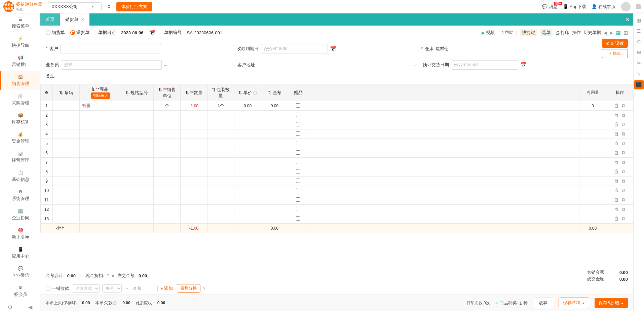  Describe the element at coordinates (115, 303) in the screenshot. I see `shortage-info-icon: ⓘ` at that location.